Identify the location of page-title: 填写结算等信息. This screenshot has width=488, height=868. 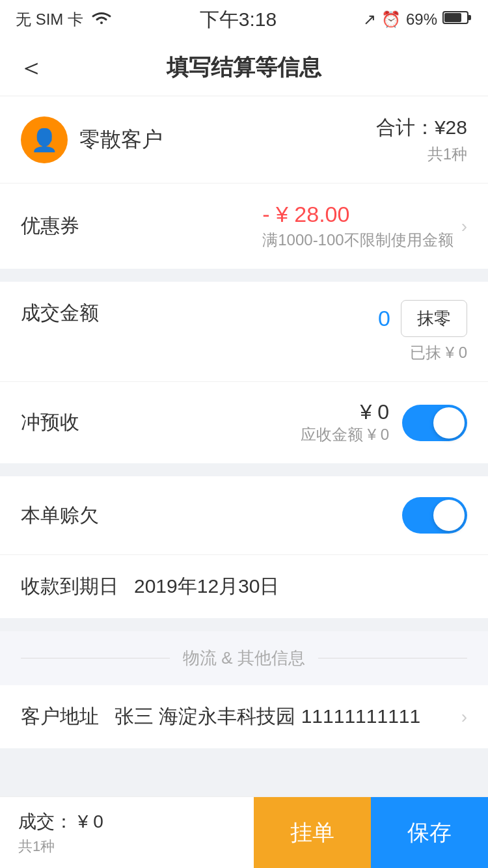
(244, 68).